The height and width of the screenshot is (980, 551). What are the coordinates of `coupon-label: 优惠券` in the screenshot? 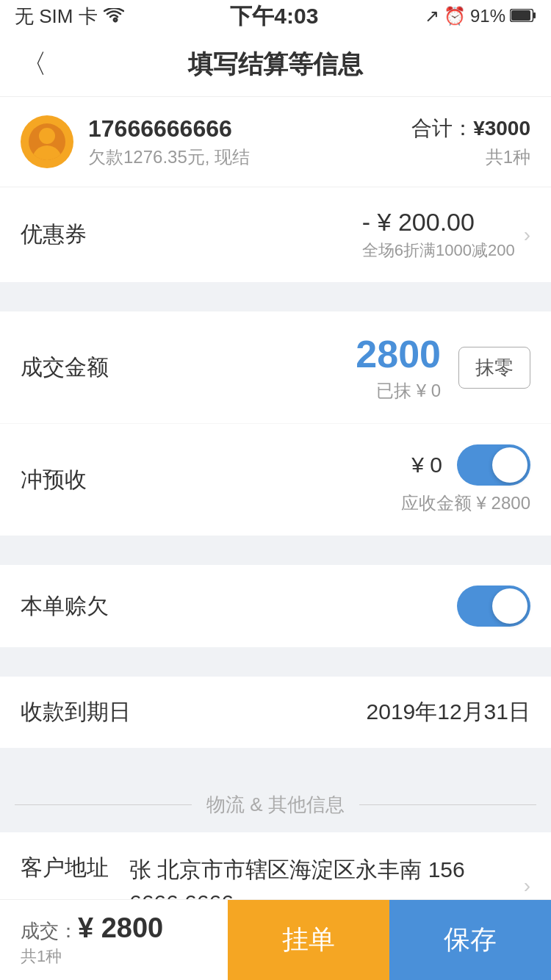 It's located at (54, 235).